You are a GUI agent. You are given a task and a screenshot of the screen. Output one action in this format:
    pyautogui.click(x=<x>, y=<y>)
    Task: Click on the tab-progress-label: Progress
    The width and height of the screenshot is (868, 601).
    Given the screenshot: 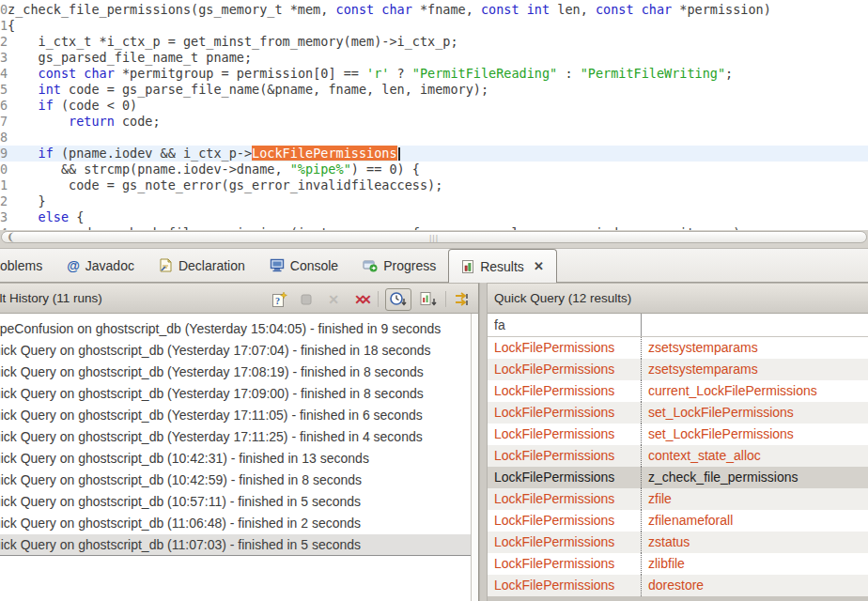 What is the action you would take?
    pyautogui.click(x=410, y=266)
    